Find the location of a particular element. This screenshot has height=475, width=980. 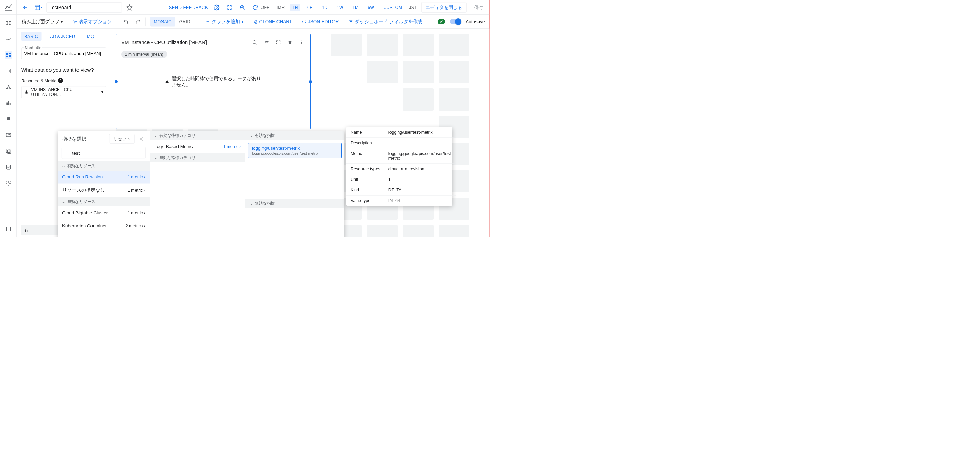

metric-dropdown: VM INSTANCE - CPU UTILIZATION… ▾ is located at coordinates (64, 92).